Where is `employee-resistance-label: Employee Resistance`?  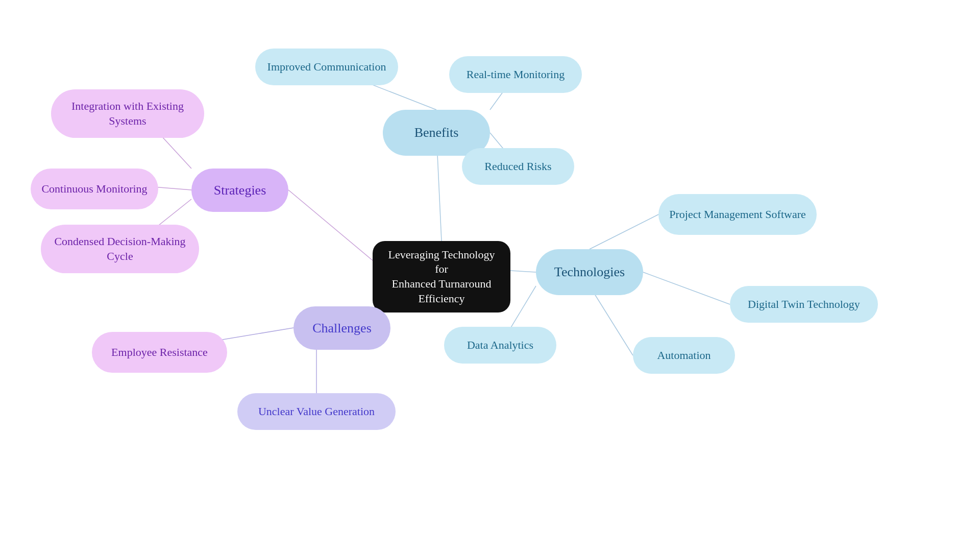
employee-resistance-label: Employee Resistance is located at coordinates (159, 352).